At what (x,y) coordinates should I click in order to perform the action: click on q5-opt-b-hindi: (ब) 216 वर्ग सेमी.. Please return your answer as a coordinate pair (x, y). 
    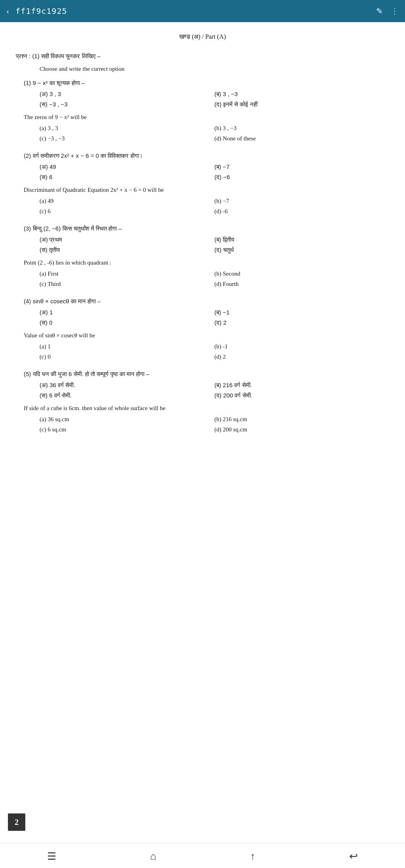
    Looking at the image, I should click on (302, 385).